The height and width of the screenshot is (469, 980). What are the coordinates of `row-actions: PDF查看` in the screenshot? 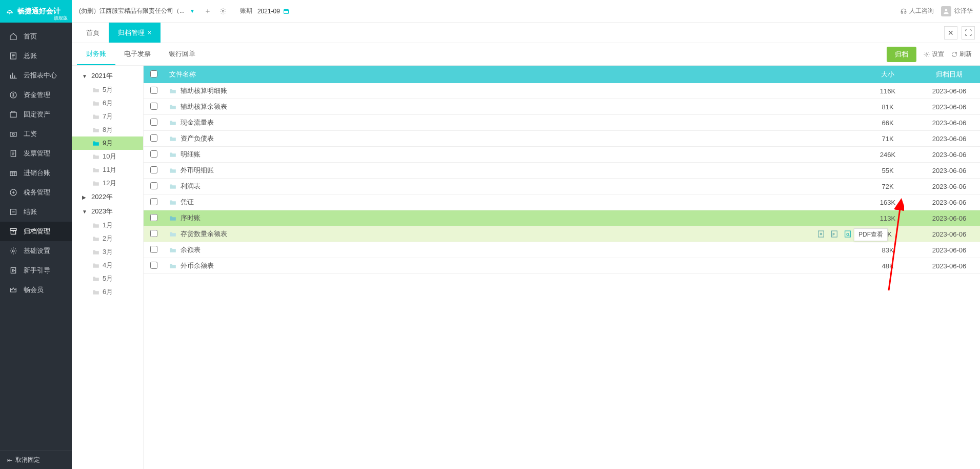 It's located at (834, 234).